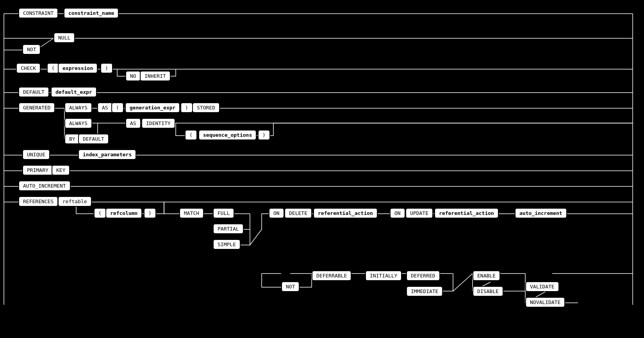 The height and width of the screenshot is (338, 644). Describe the element at coordinates (159, 123) in the screenshot. I see `node-identity: IDENTITY` at that location.